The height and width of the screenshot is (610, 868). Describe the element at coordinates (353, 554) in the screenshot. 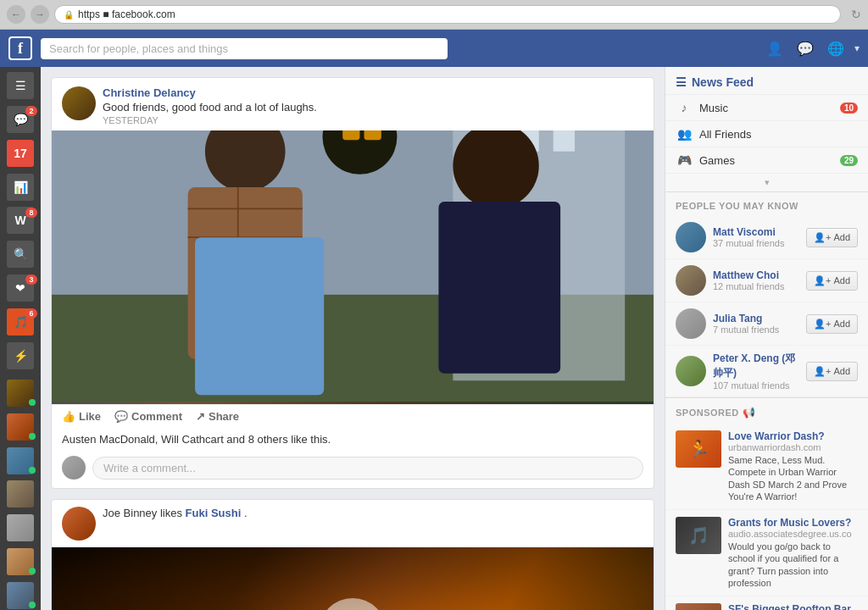

I see `post-card-2: Joe Binney likes Fuki Sushi .` at that location.